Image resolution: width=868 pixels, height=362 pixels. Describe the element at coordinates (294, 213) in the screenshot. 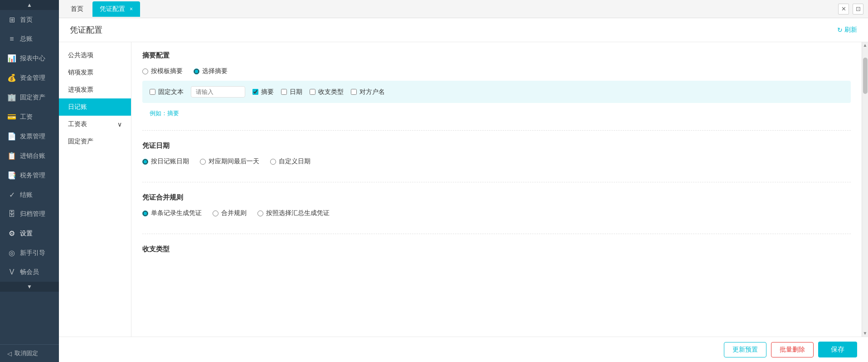

I see `merge-radio-summary: 按照选择汇总生成凭证` at that location.